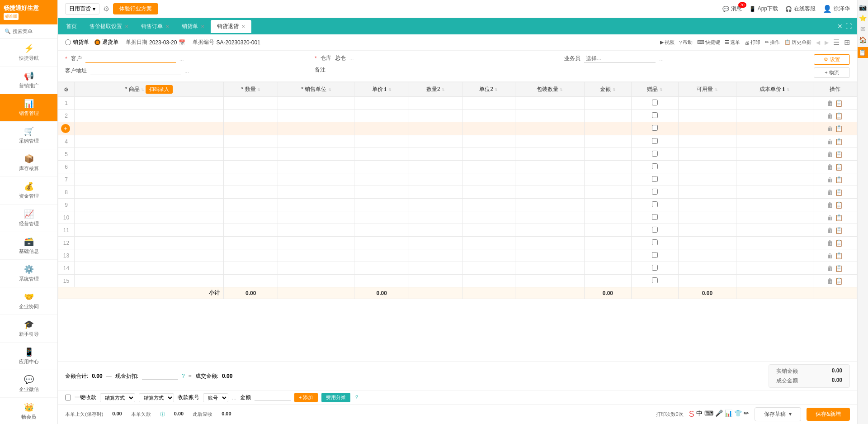  Describe the element at coordinates (764, 9) in the screenshot. I see `app-download-button: 📱 App下载` at that location.